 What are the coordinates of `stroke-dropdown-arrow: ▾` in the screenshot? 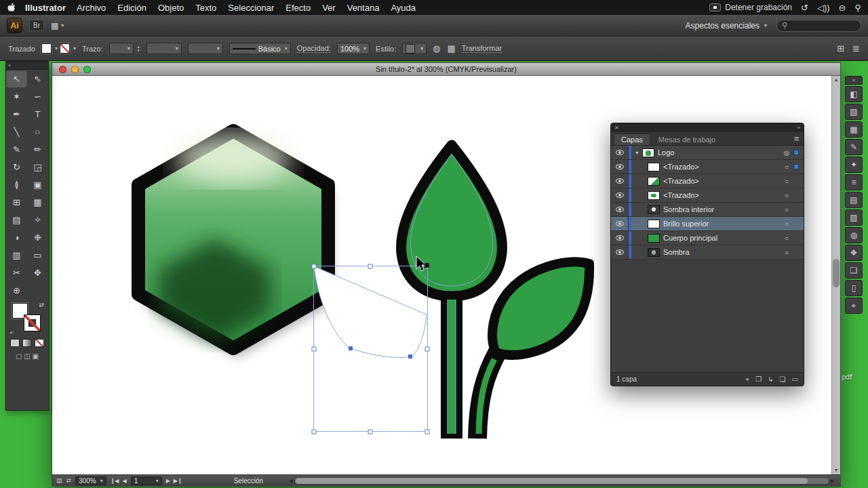 It's located at (74, 49).